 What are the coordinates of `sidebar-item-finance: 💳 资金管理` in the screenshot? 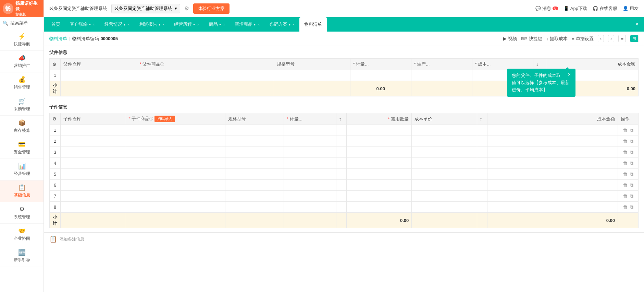 It's located at (22, 148).